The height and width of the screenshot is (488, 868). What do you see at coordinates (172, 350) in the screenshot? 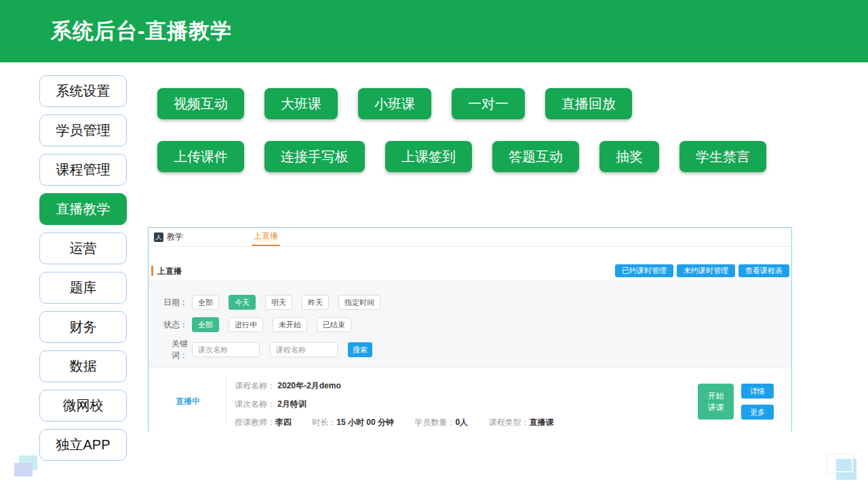
I see `keyword-filter-label: 关键词：` at bounding box center [172, 350].